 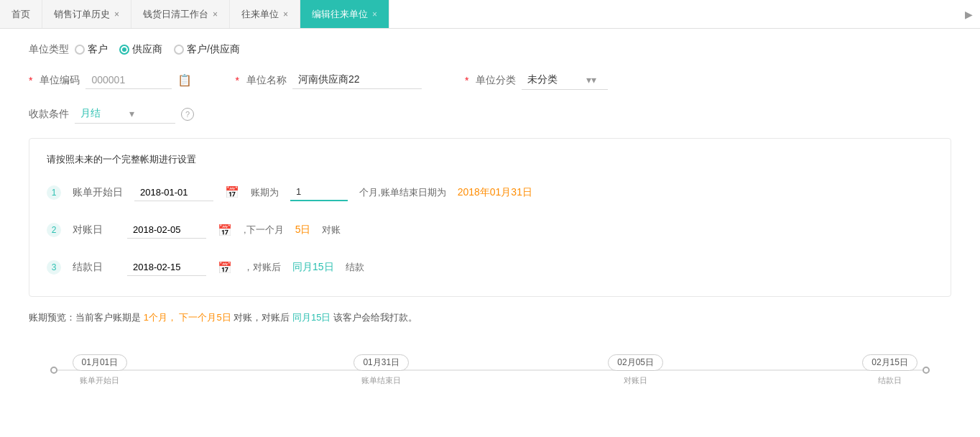 I want to click on required-star-code: *, so click(x=30, y=80).